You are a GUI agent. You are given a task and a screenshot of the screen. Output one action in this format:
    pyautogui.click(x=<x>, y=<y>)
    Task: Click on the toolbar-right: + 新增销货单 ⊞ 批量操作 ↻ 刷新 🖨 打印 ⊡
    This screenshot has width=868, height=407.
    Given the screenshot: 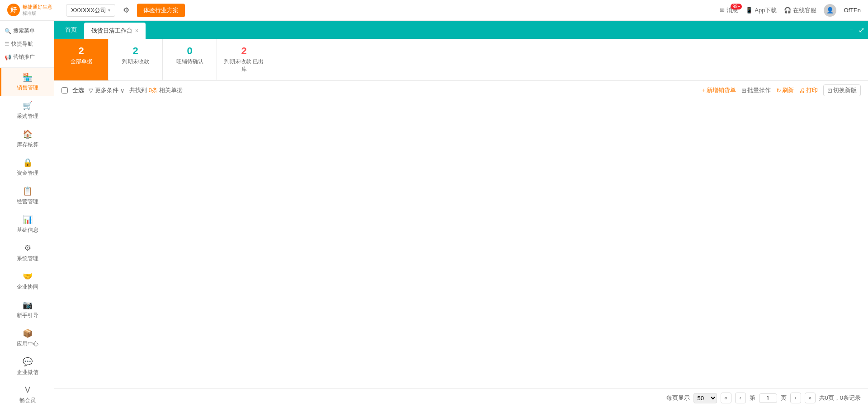 What is the action you would take?
    pyautogui.click(x=781, y=90)
    